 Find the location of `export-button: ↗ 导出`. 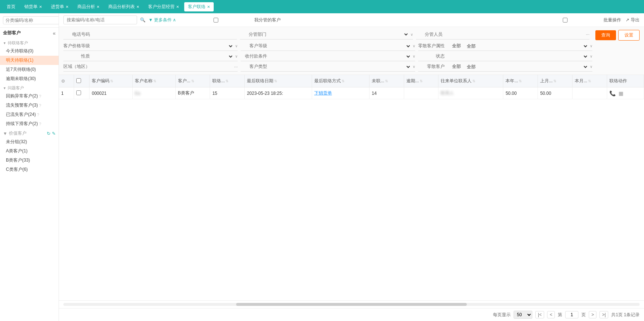

export-button: ↗ 导出 is located at coordinates (633, 20).